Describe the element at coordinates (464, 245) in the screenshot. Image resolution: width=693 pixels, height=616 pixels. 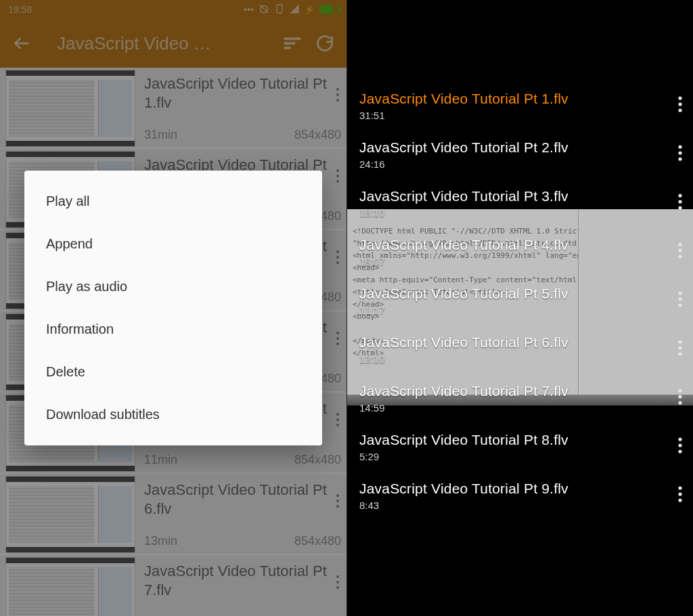
I see `playlist-title: JavaScript Video Tutorial Pt 4.flv` at that location.